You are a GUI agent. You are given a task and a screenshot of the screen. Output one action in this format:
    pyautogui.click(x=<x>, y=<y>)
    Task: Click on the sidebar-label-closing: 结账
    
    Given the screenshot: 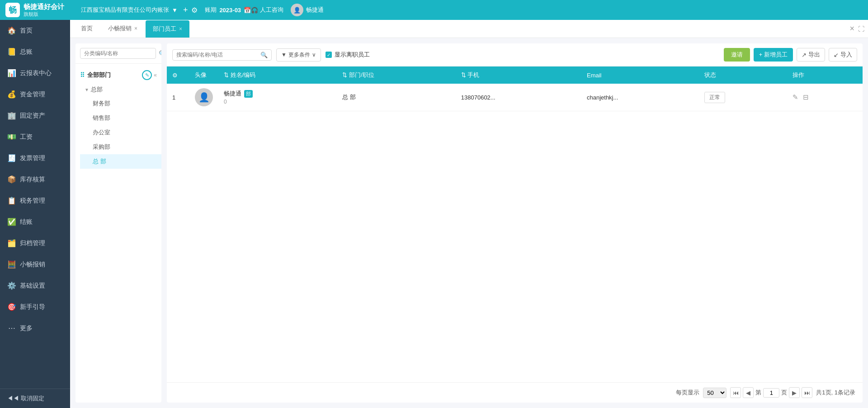 What is the action you would take?
    pyautogui.click(x=26, y=222)
    